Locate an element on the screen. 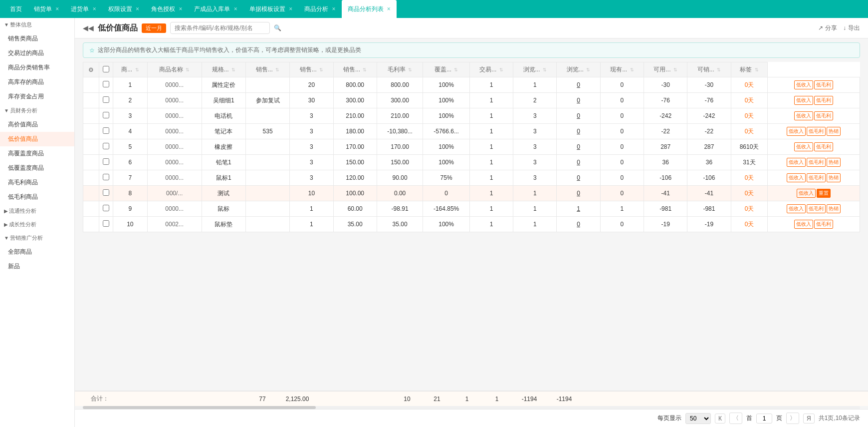  sidebar-item-high-stock: 高库存的商品 is located at coordinates (37, 82).